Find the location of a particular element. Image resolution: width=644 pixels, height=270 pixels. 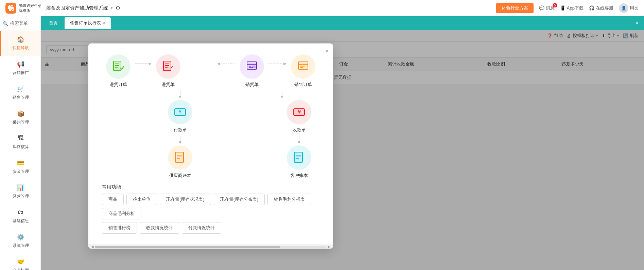

tab-close-icon: × is located at coordinates (104, 23).